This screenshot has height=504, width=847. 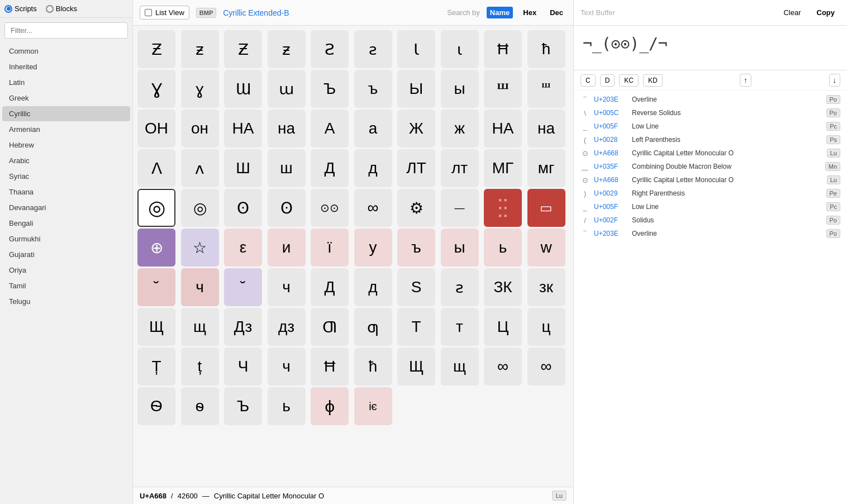 What do you see at coordinates (629, 80) in the screenshot?
I see `cat-kc-button: KC` at bounding box center [629, 80].